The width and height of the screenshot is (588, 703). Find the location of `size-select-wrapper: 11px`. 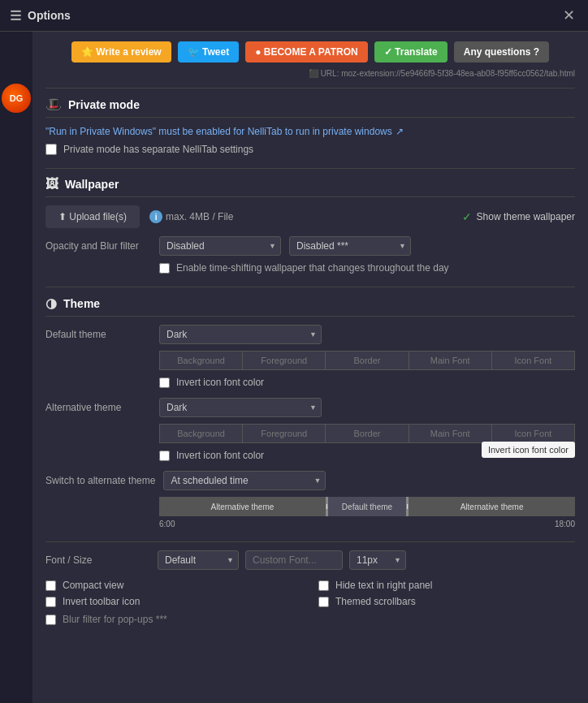

size-select-wrapper: 11px is located at coordinates (378, 560).